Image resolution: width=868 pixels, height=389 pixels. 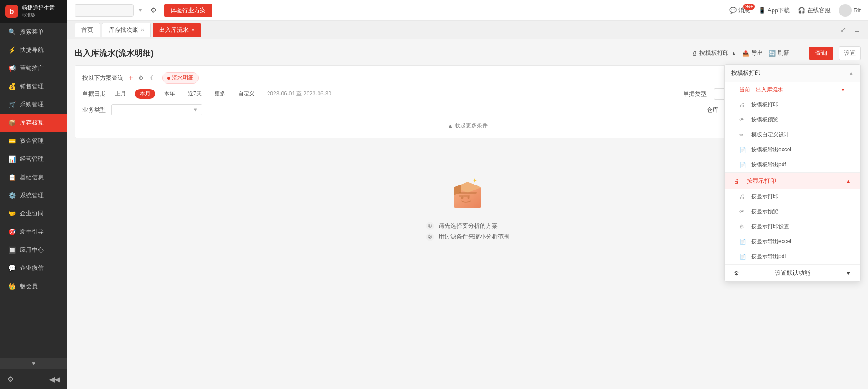 I want to click on display-settings-icon: ⚙, so click(x=743, y=227).